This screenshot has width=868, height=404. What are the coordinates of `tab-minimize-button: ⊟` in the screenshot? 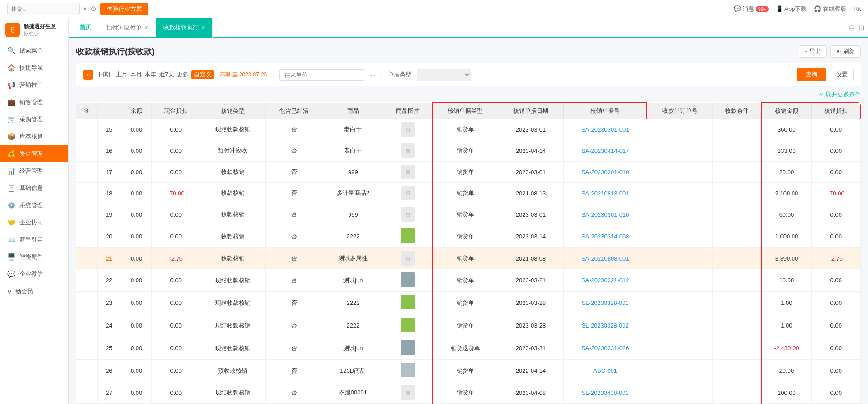 It's located at (852, 28).